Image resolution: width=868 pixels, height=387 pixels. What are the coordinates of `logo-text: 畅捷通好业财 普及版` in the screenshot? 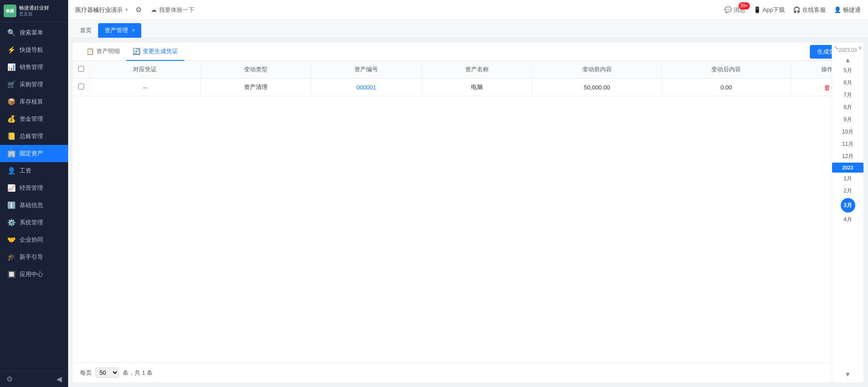 It's located at (34, 11).